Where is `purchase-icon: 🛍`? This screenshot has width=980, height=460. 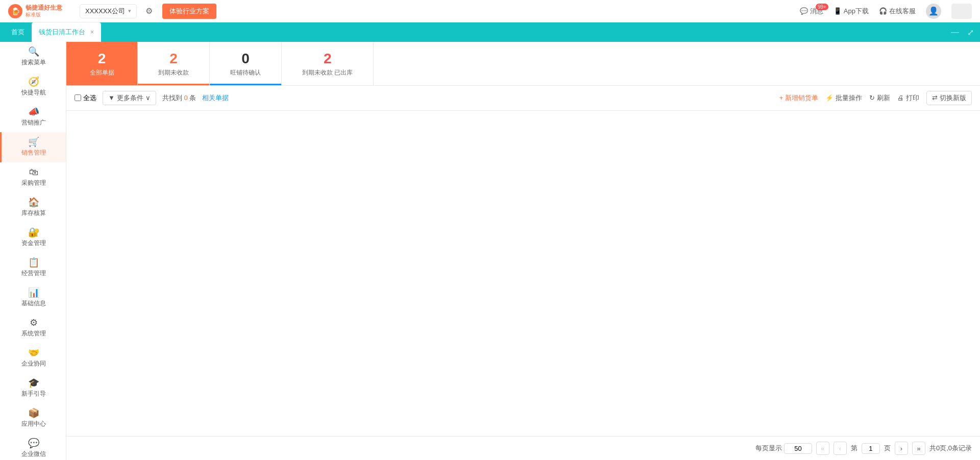 purchase-icon: 🛍 is located at coordinates (34, 172).